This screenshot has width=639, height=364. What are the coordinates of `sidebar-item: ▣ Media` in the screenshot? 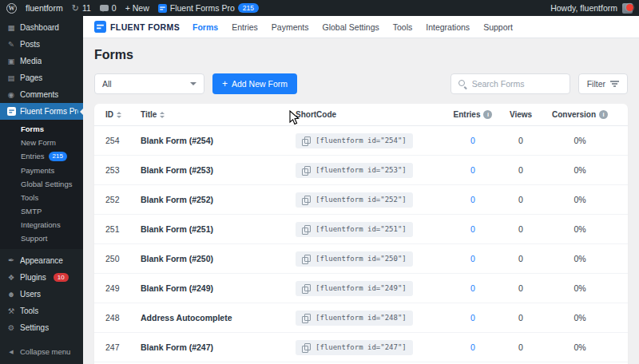 It's located at (42, 61).